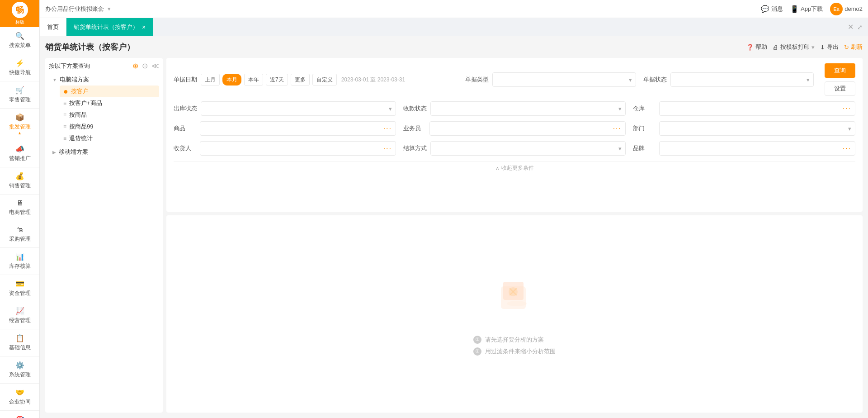 This screenshot has height=418, width=868. I want to click on sidebar-item-purchase: 🛍 采购管理, so click(20, 234).